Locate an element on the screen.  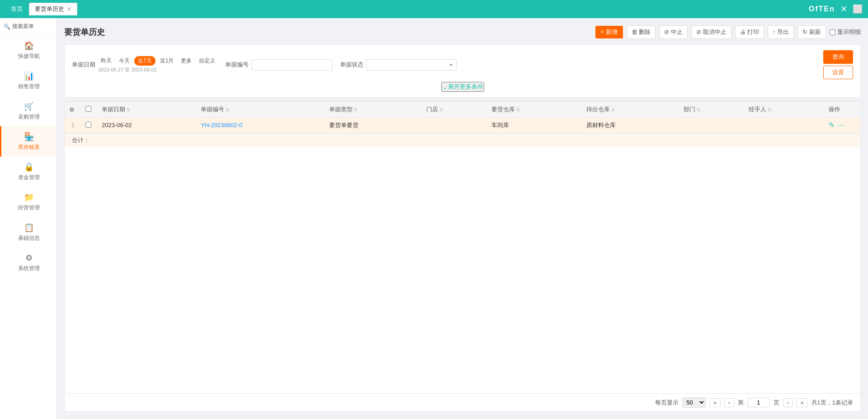
col-bill-type: 单据类型 is located at coordinates (373, 110).